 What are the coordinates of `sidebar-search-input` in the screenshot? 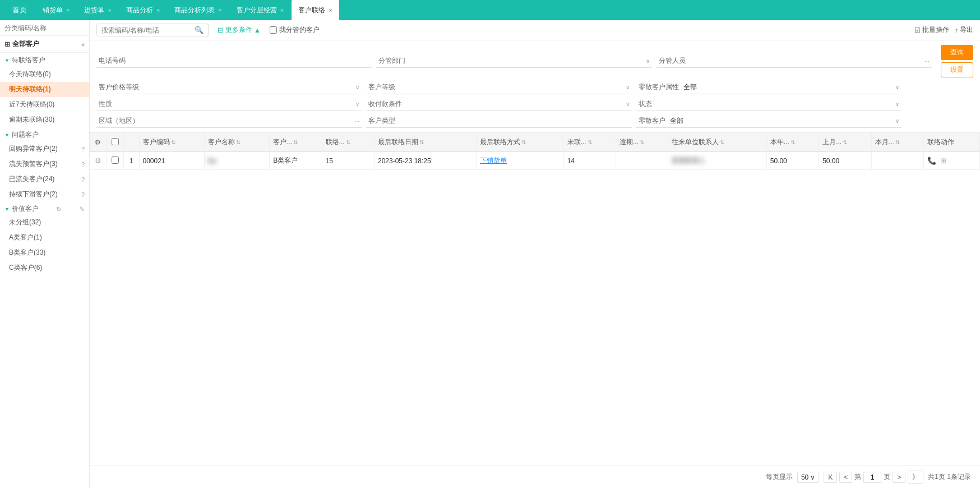 It's located at (47, 28).